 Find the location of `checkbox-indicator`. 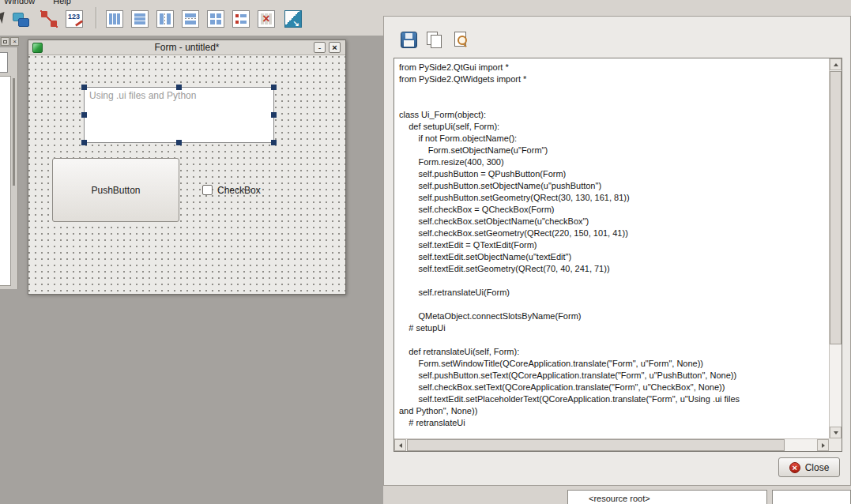

checkbox-indicator is located at coordinates (207, 190).